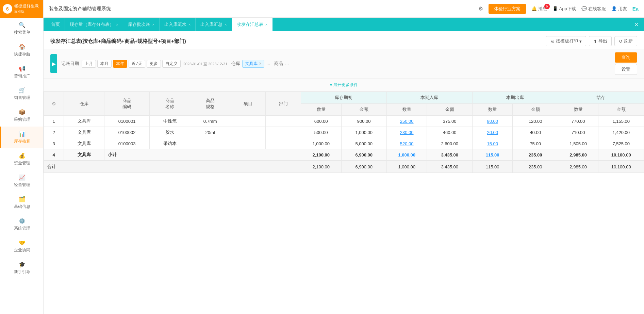 The width and height of the screenshot is (644, 314). Describe the element at coordinates (260, 64) in the screenshot. I see `warehouse-tag-remove: ×` at that location.